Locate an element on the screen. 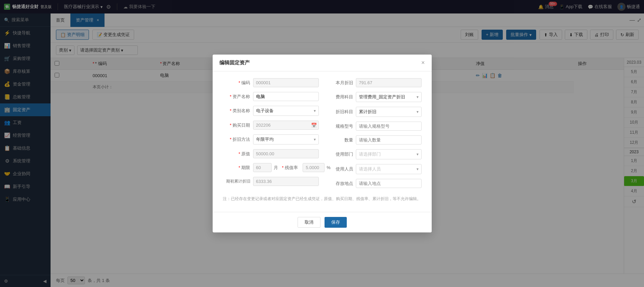 The height and width of the screenshot is (287, 644). location-input is located at coordinates (389, 183).